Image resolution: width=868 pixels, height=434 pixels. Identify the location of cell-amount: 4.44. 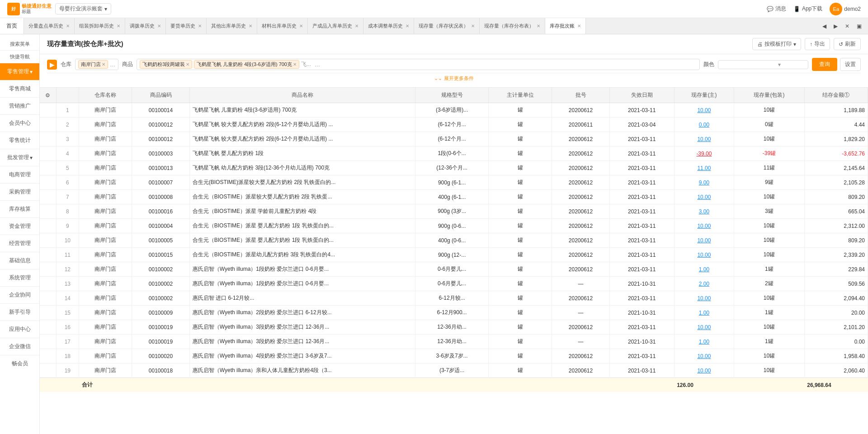
(836, 125).